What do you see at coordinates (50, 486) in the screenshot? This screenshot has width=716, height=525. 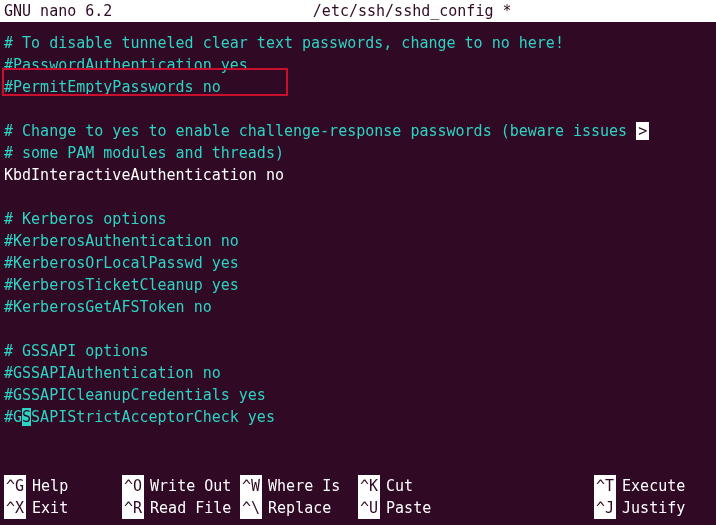 I see `shortcut-label: Help` at bounding box center [50, 486].